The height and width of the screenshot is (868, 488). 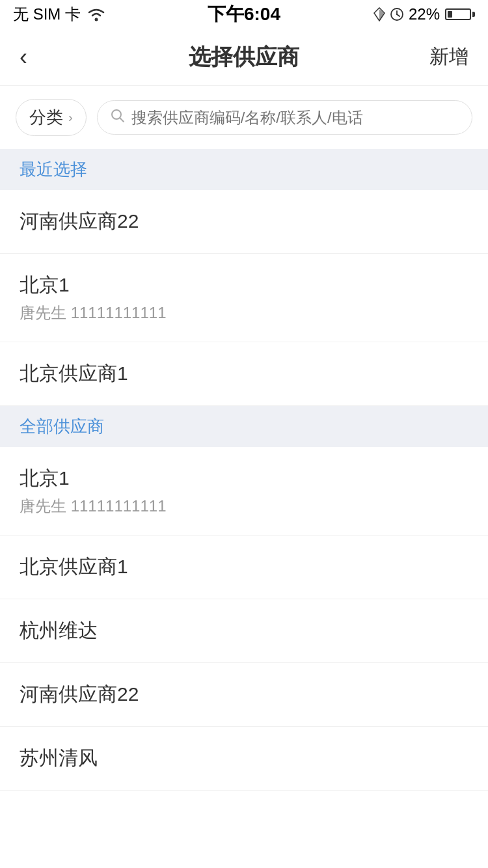 I want to click on list-item: 杭州维达, so click(x=244, y=631).